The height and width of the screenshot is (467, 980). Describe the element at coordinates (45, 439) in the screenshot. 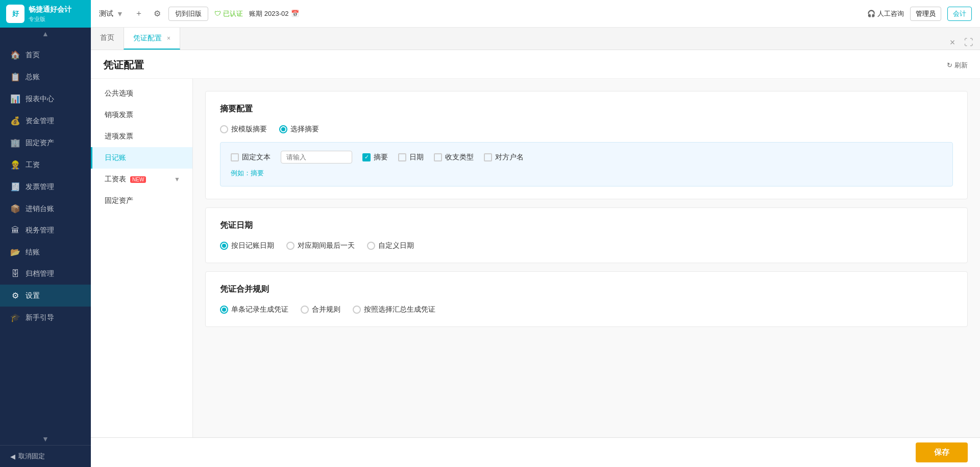

I see `sidebar-scroll-down: ▼` at that location.